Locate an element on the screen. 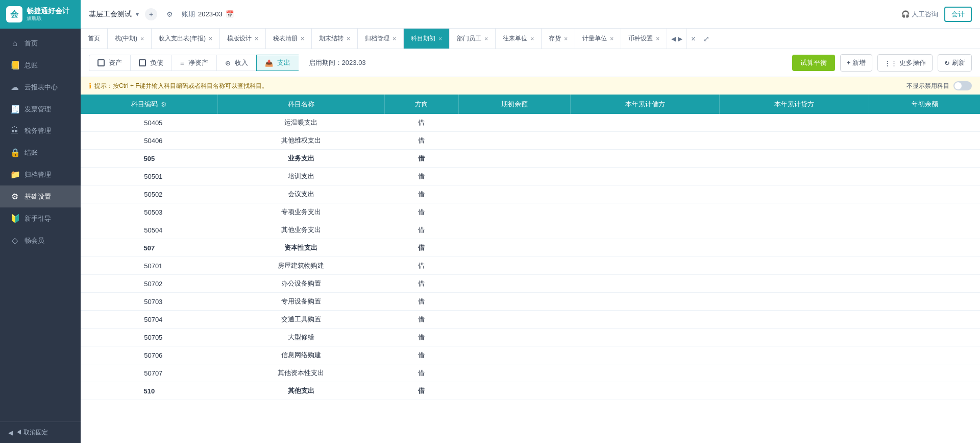  cell-code: 50503 is located at coordinates (149, 213).